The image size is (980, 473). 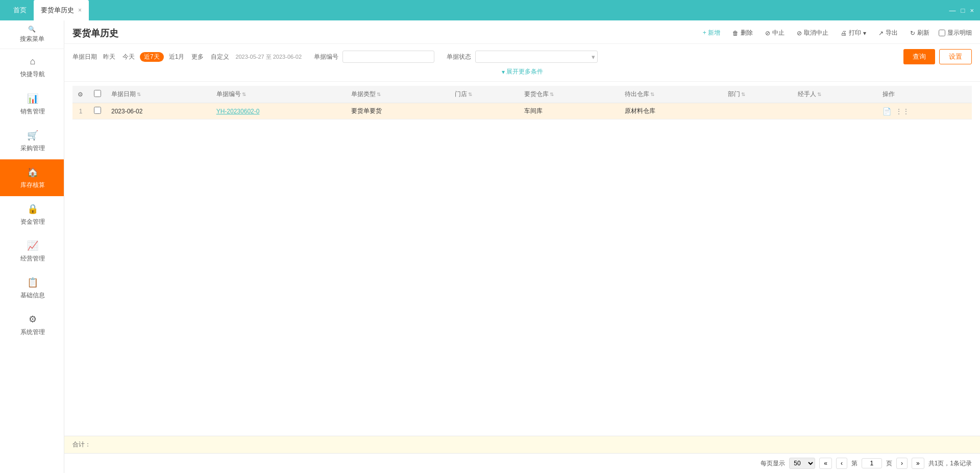 What do you see at coordinates (57, 10) in the screenshot?
I see `active-tab-label: 要货单历史` at bounding box center [57, 10].